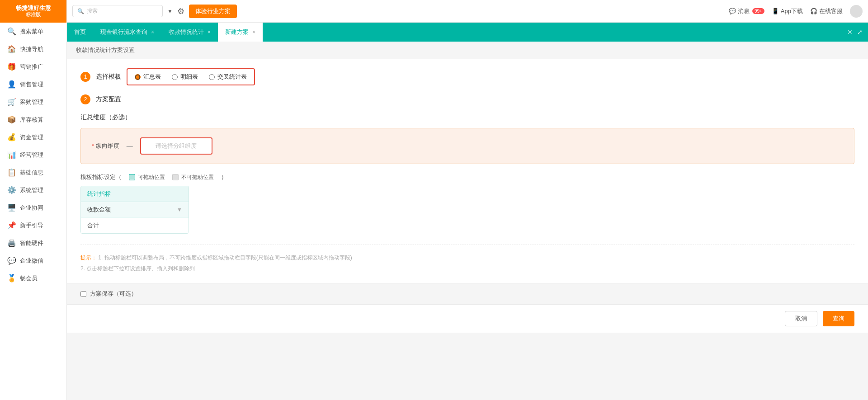 Image resolution: width=868 pixels, height=400 pixels. Describe the element at coordinates (32, 243) in the screenshot. I see `sidebar-item-label: 智能硬件` at that location.